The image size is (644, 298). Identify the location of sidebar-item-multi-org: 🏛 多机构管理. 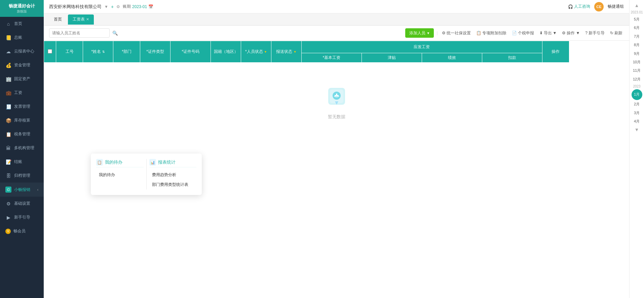
(22, 148).